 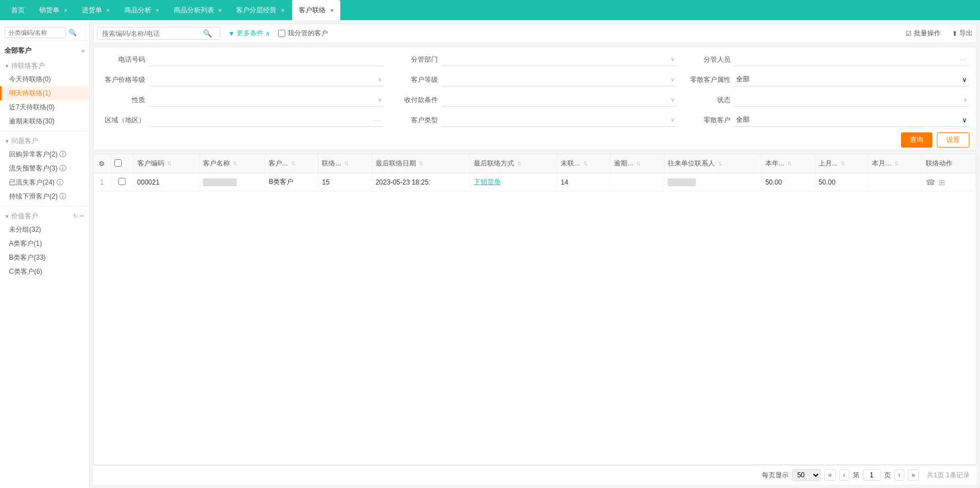 What do you see at coordinates (122, 182) in the screenshot?
I see `row-checkbox` at bounding box center [122, 182].